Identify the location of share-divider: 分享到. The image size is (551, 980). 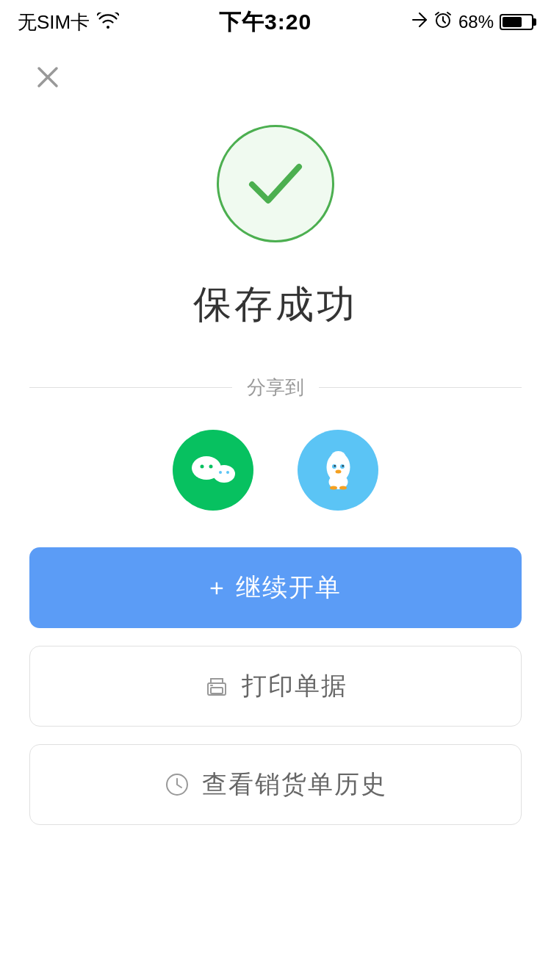
(276, 388).